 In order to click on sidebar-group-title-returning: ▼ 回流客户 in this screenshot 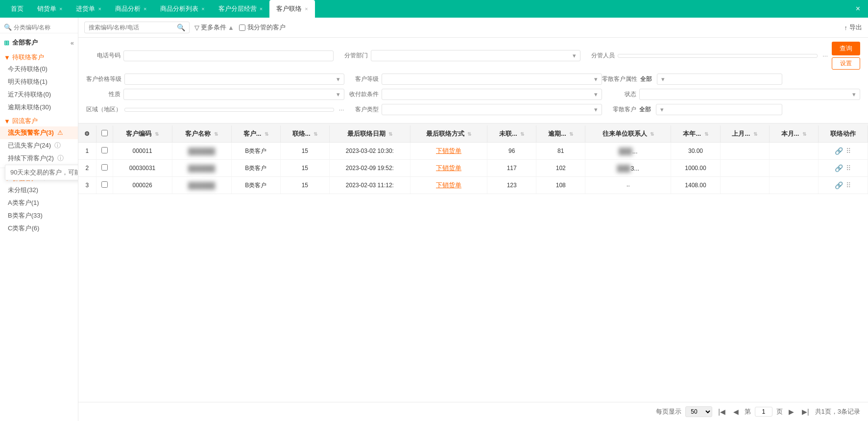, I will do `click(39, 120)`.